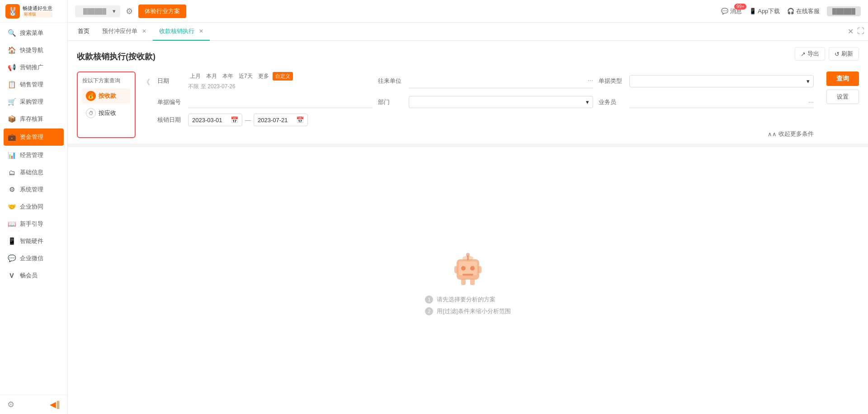  What do you see at coordinates (106, 81) in the screenshot?
I see `filter-sidebar-title: 按以下方案查询` at bounding box center [106, 81].